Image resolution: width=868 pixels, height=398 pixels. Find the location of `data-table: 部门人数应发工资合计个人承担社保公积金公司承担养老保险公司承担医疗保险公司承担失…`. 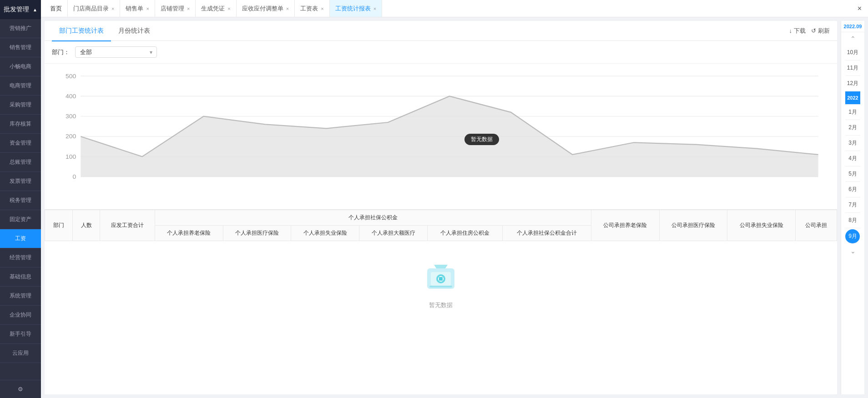

data-table: 部门人数应发工资合计个人承担社保公积金公司承担养老保险公司承担医疗保险公司承担失… is located at coordinates (441, 226).